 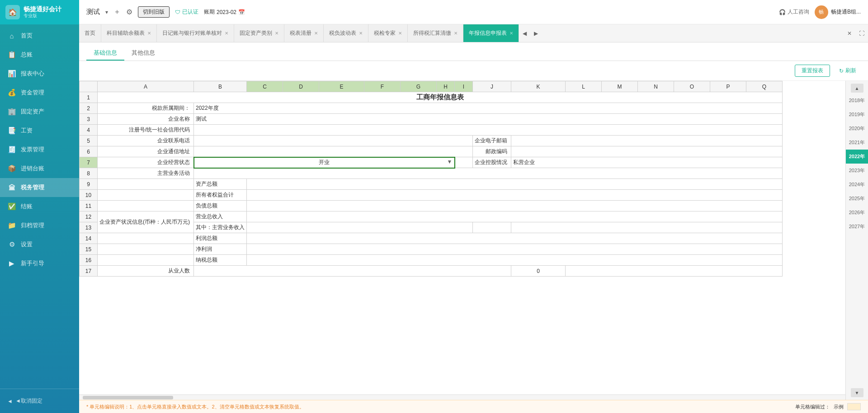 I want to click on sidebar-collapse-button: ◄ ◄取消固定, so click(x=40, y=401).